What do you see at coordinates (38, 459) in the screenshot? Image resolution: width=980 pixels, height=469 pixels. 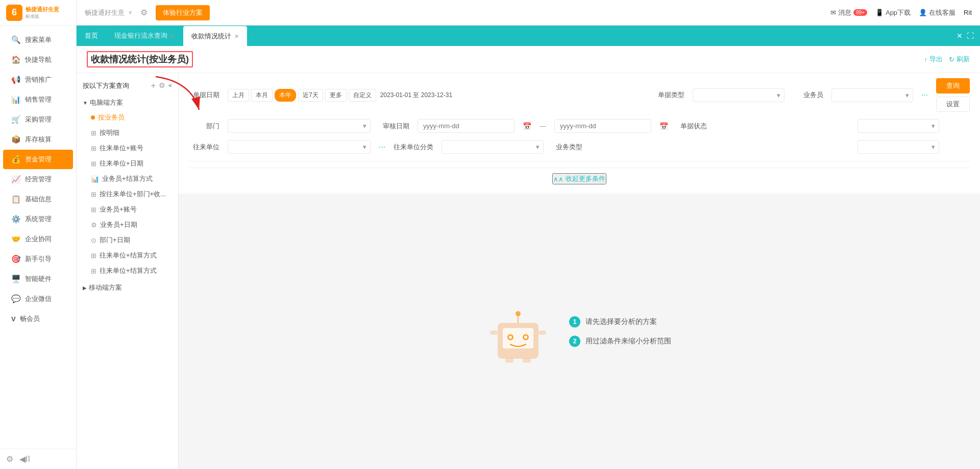 I see `sidebar-footer: ⚙ ◀II` at bounding box center [38, 459].